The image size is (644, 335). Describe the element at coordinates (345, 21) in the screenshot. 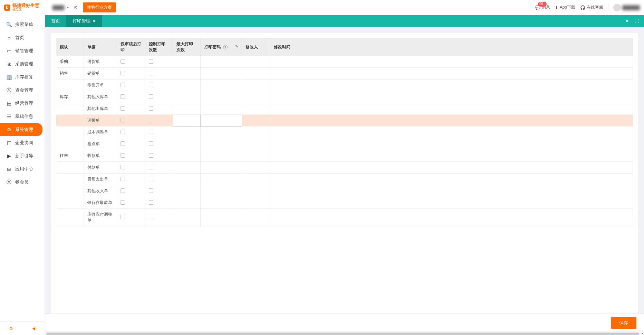

I see `tabbar: 首页打印管理✕ ✕ ⛶` at that location.